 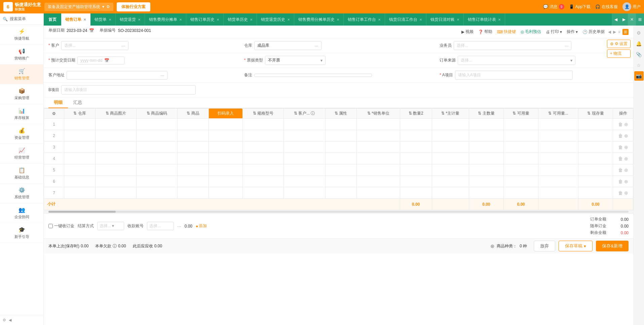 What do you see at coordinates (201, 226) in the screenshot?
I see `add-payment-btn: ● 添加` at bounding box center [201, 226].